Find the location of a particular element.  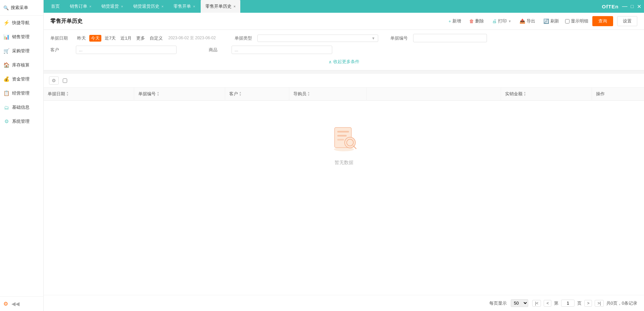

date-opt-more: 更多 is located at coordinates (141, 38).